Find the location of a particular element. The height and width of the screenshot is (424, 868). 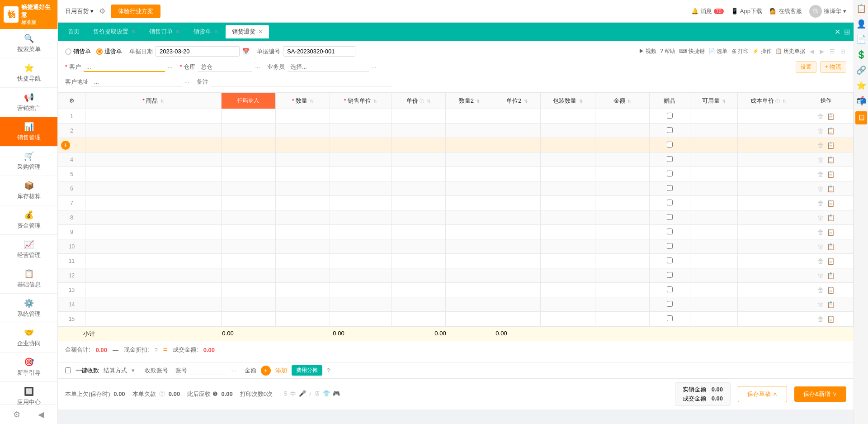

panel-icon-7: 📬 is located at coordinates (861, 101).